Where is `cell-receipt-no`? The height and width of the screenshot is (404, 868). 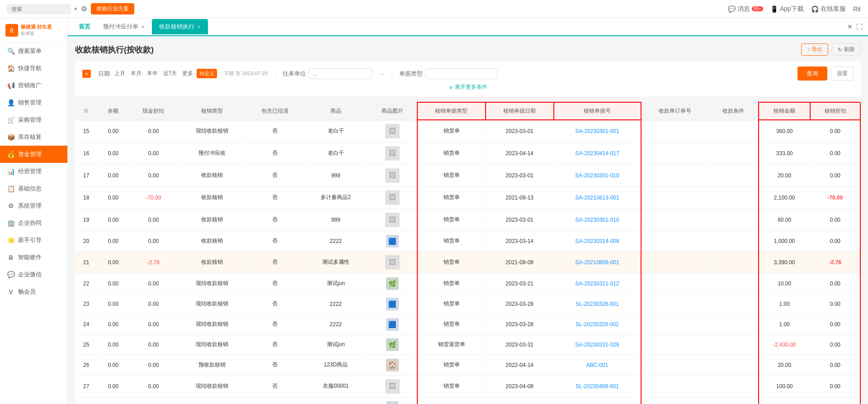
cell-receipt-no is located at coordinates (675, 304).